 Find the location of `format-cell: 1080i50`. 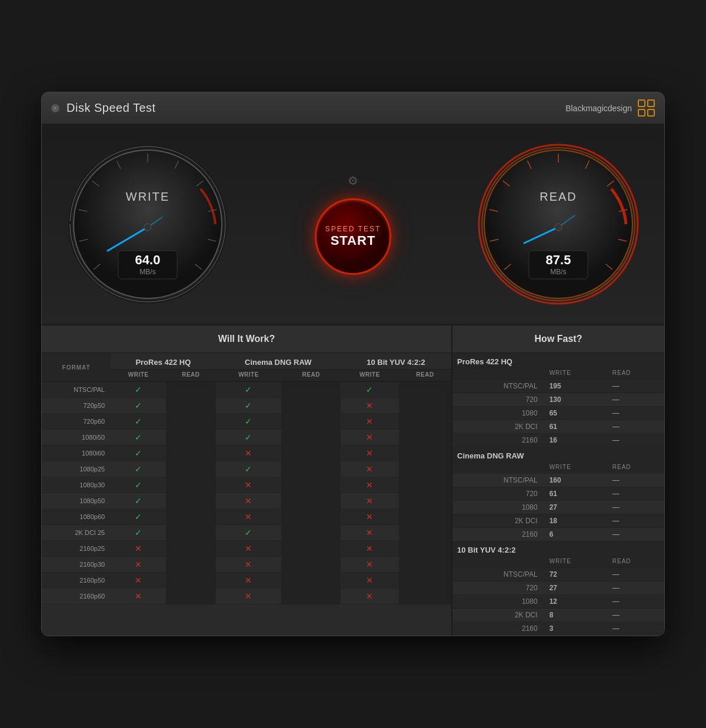

format-cell: 1080i50 is located at coordinates (76, 438).